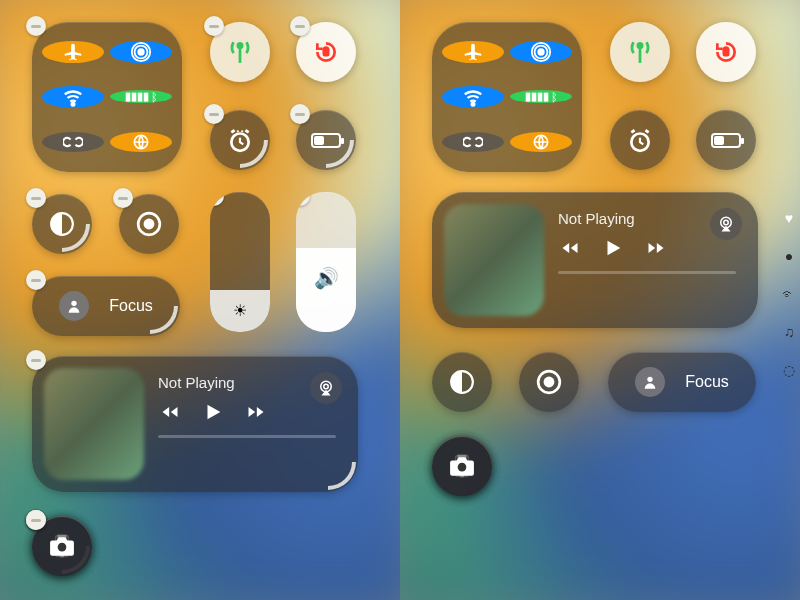  I want to click on screen-record-icon, so click(549, 382).